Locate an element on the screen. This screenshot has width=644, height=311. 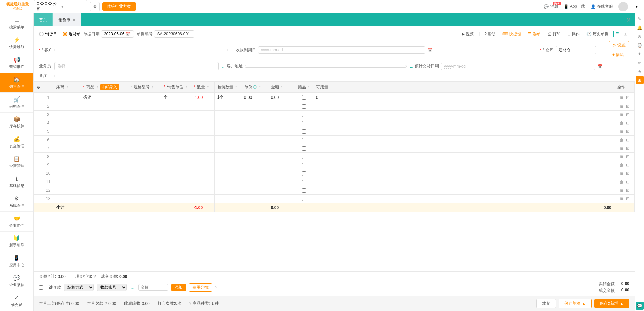
sidebar-item-guide: 🔰 新手引导 is located at coordinates (17, 241).